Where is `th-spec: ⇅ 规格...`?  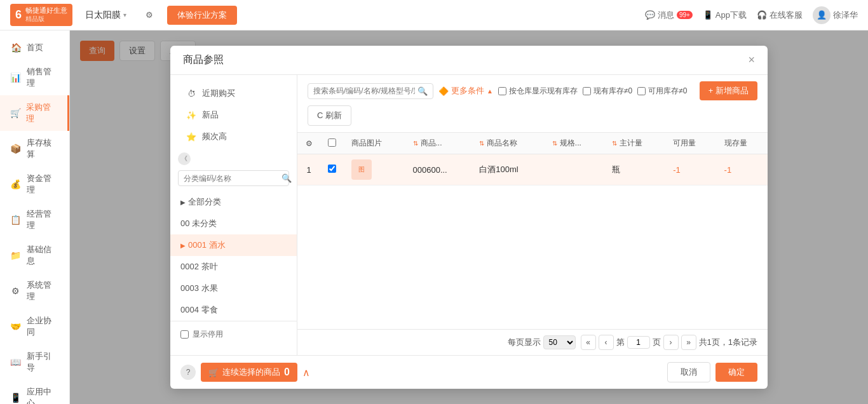 th-spec: ⇅ 规格... is located at coordinates (574, 144).